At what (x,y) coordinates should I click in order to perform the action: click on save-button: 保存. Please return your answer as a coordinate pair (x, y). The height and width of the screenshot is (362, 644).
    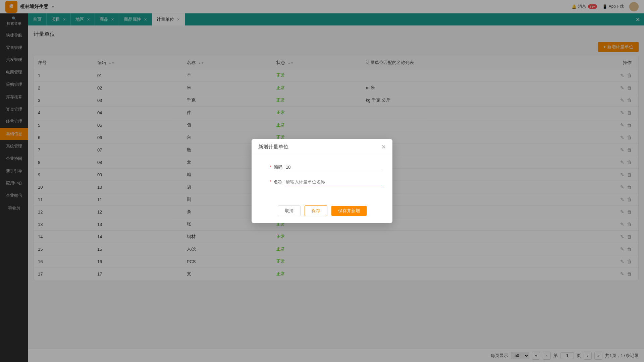
    Looking at the image, I should click on (316, 211).